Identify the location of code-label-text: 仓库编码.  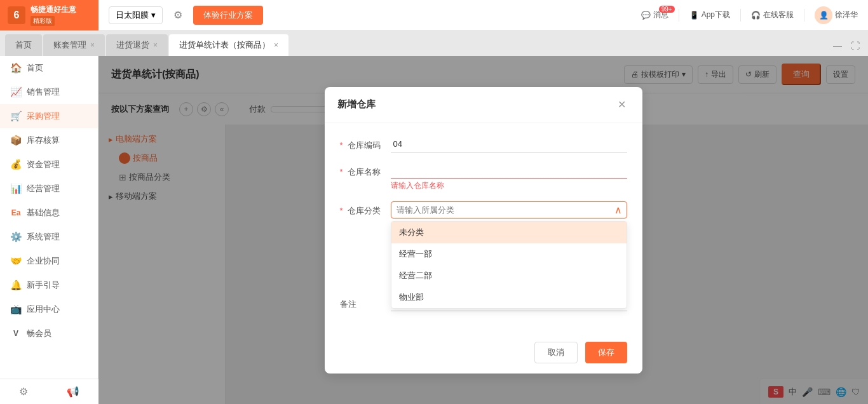
(364, 145).